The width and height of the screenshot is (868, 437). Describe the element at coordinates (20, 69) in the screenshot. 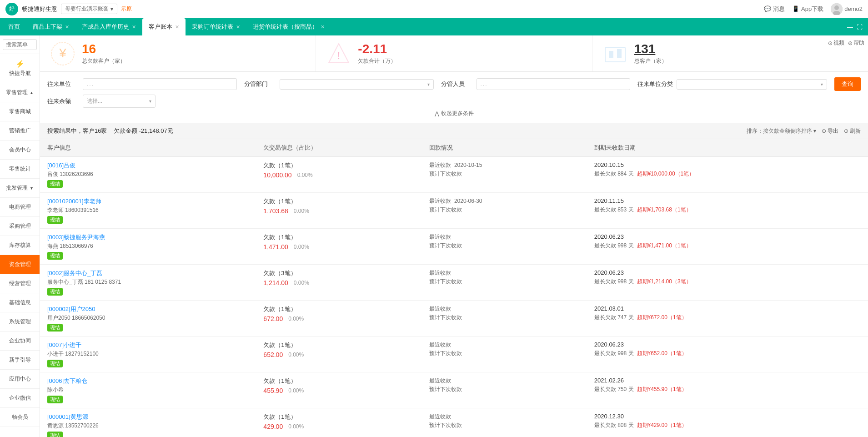

I see `sidebar-item-quick-nav: ⚡ 快捷导航` at that location.